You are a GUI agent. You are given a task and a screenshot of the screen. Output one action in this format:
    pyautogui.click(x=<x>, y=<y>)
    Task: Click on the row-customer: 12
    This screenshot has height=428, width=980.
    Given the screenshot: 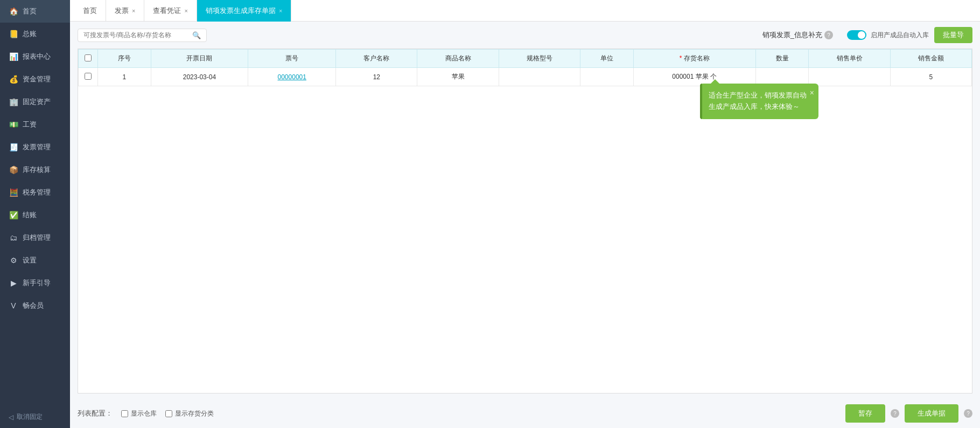 What is the action you would take?
    pyautogui.click(x=377, y=77)
    